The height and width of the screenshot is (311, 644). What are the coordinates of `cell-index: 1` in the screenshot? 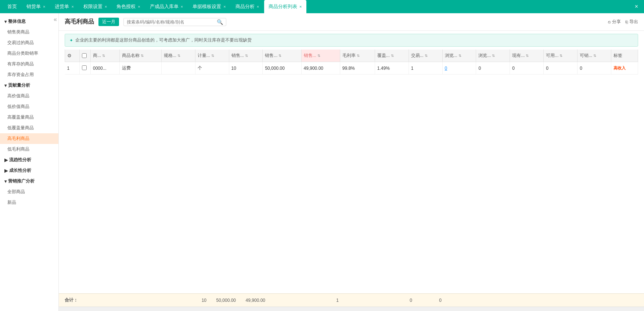 It's located at (72, 68).